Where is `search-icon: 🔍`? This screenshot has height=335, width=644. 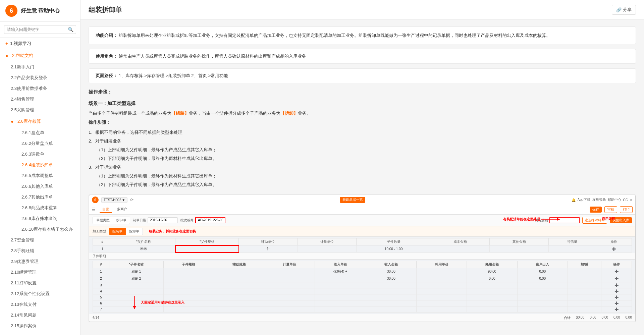 search-icon: 🔍 is located at coordinates (70, 30).